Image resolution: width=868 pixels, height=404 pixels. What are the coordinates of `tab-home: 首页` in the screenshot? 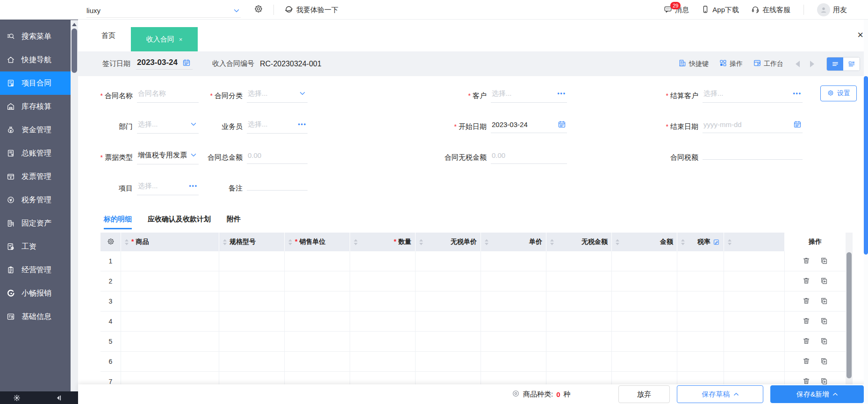 It's located at (108, 35).